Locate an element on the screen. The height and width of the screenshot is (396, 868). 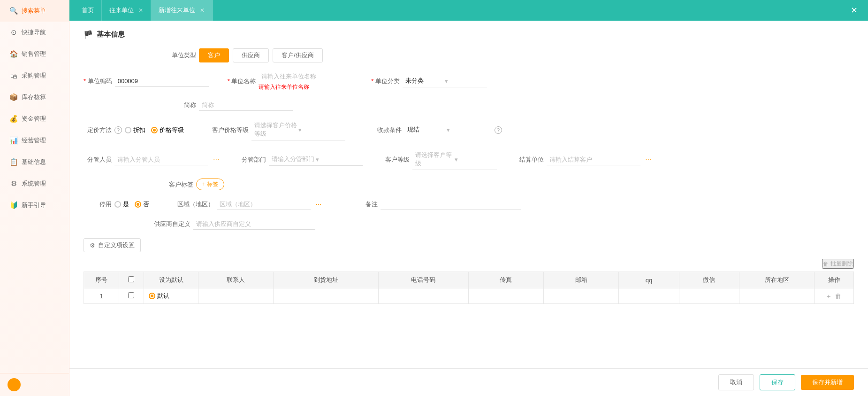
delete-row-button: 🗑 is located at coordinates (838, 296).